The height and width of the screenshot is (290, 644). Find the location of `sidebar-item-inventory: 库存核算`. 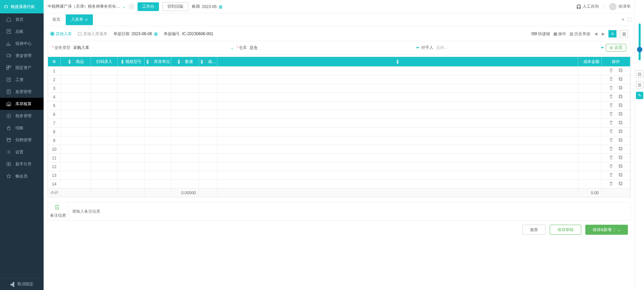

sidebar-item-inventory: 库存核算 is located at coordinates (22, 104).